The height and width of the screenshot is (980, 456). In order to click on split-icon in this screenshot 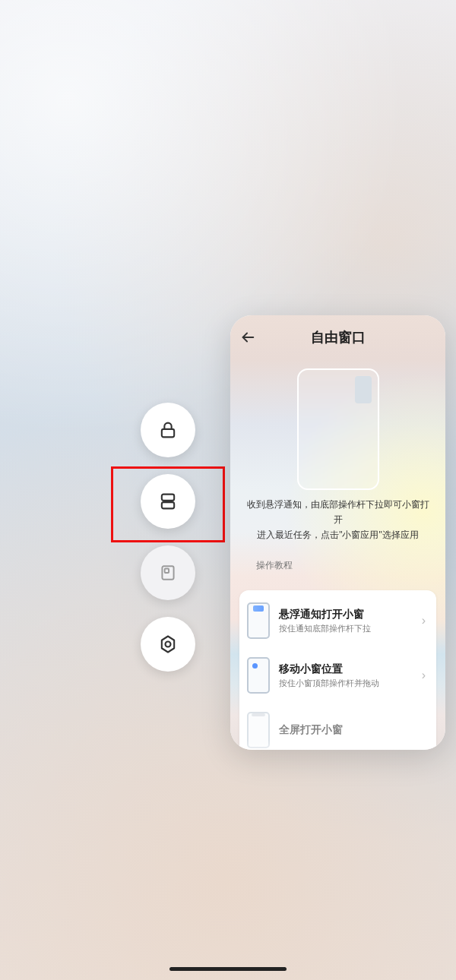, I will do `click(168, 501)`.